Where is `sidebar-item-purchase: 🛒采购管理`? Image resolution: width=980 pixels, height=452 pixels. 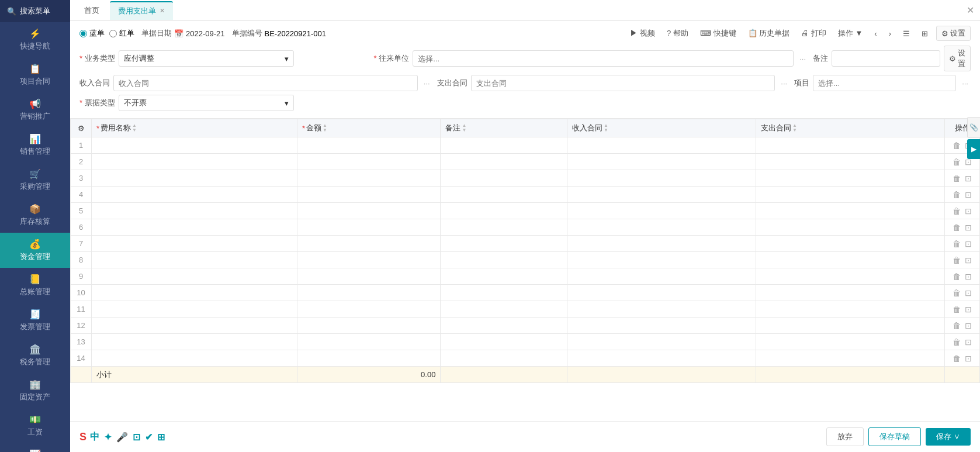 sidebar-item-purchase: 🛒采购管理 is located at coordinates (35, 180).